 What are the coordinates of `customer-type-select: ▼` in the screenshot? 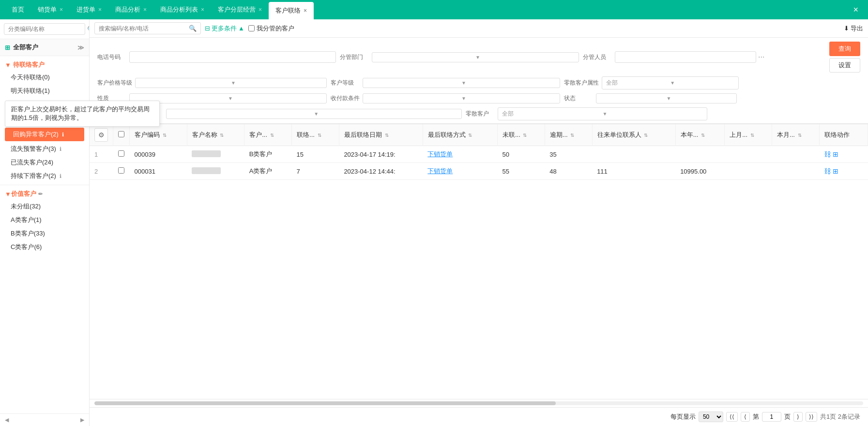 It's located at (314, 114).